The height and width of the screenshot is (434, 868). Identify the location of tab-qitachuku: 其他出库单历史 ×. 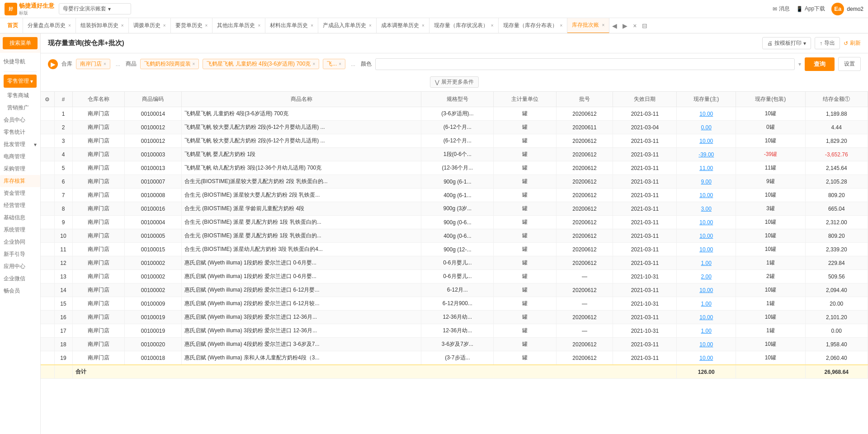
(239, 26).